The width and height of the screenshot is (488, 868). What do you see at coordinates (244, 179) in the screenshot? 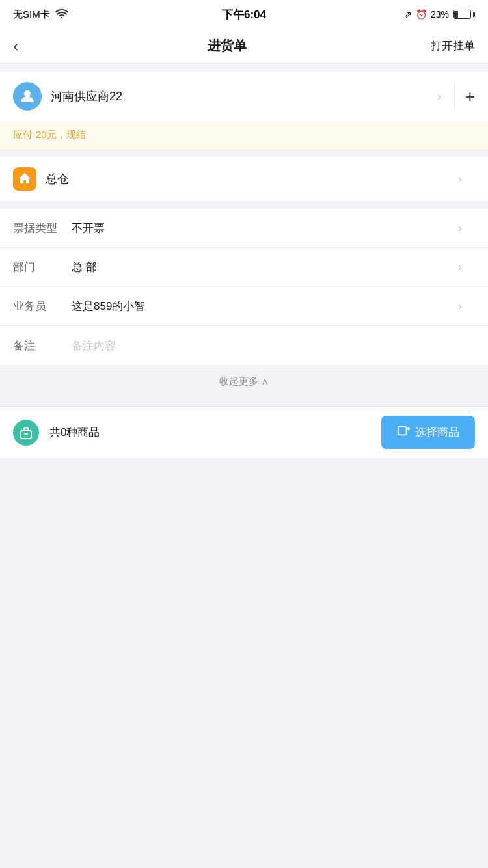
I see `warehouse-section: 总仓 ›` at bounding box center [244, 179].